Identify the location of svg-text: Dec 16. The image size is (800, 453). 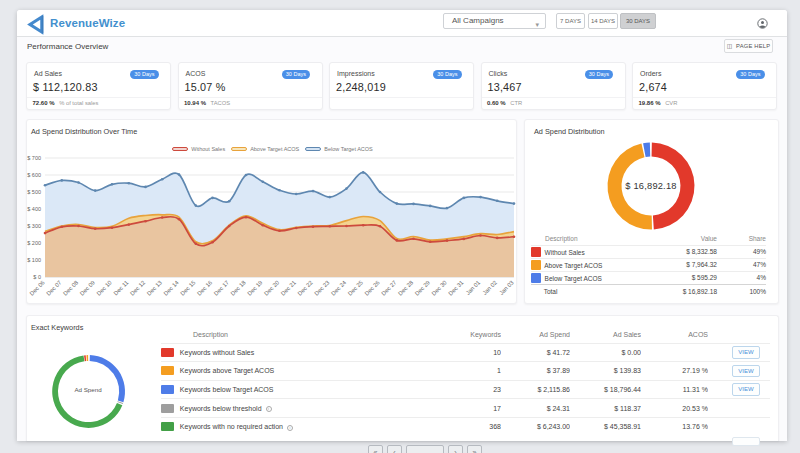
(204, 288).